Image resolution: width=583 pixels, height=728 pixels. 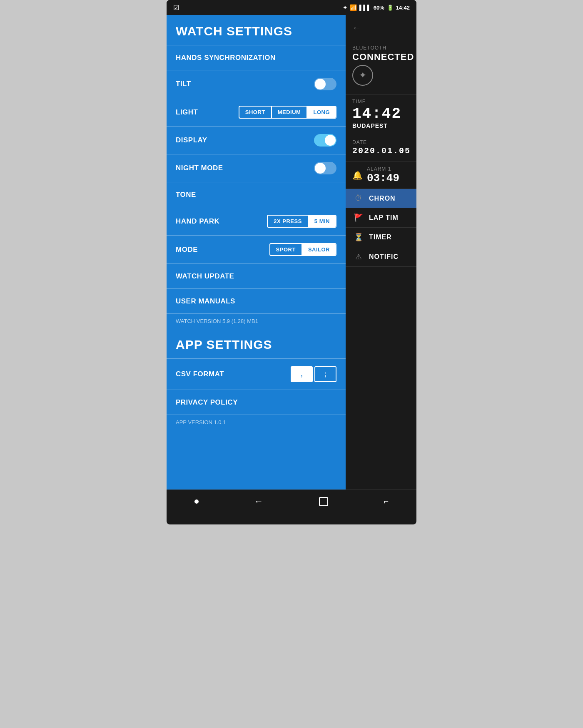 What do you see at coordinates (183, 84) in the screenshot?
I see `tilt-label: TILT` at bounding box center [183, 84].